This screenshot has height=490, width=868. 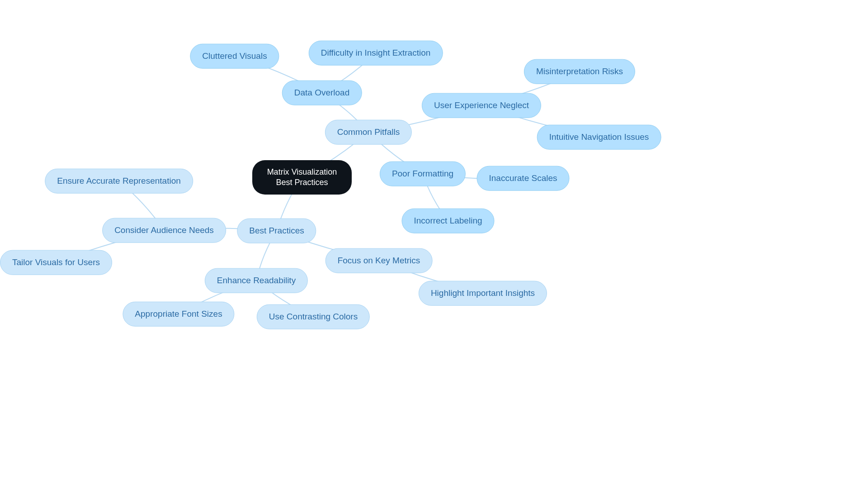 I want to click on node-audience-needs: Consider Audience Needs, so click(x=164, y=231).